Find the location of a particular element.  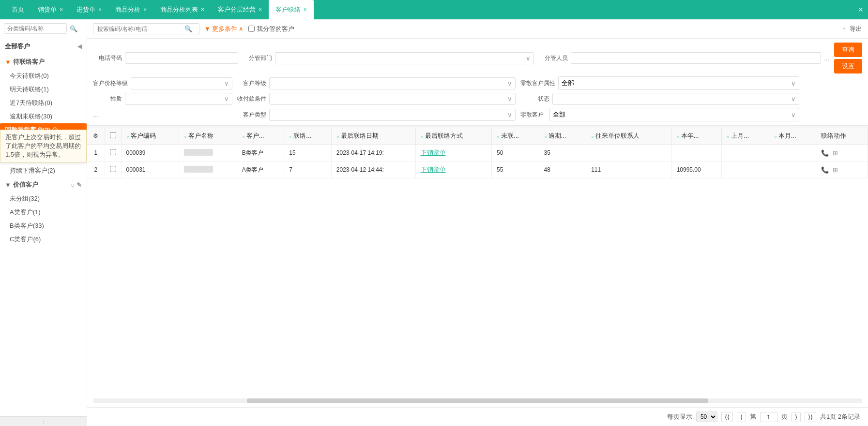

nav-customer-contact: 客户联络 × is located at coordinates (291, 10).